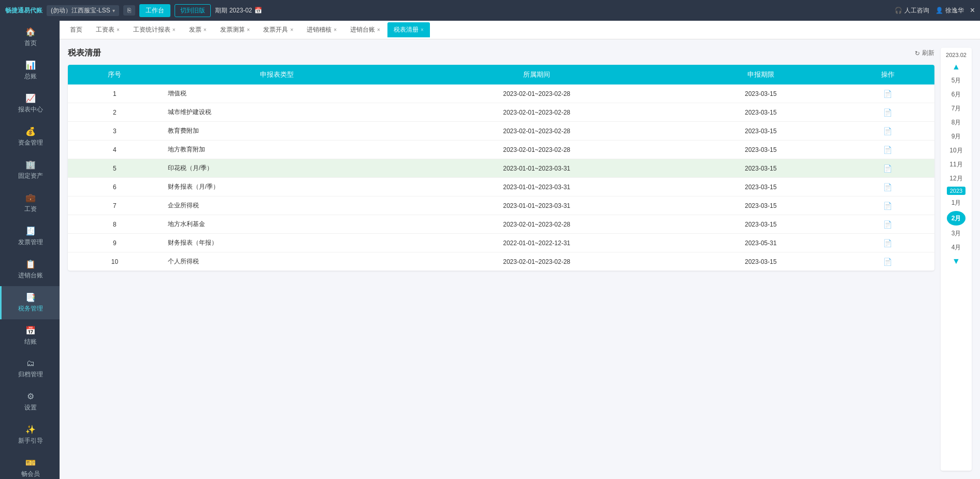 The width and height of the screenshot is (980, 479). What do you see at coordinates (950, 10) in the screenshot?
I see `user-profile: 👤 徐逸华` at bounding box center [950, 10].